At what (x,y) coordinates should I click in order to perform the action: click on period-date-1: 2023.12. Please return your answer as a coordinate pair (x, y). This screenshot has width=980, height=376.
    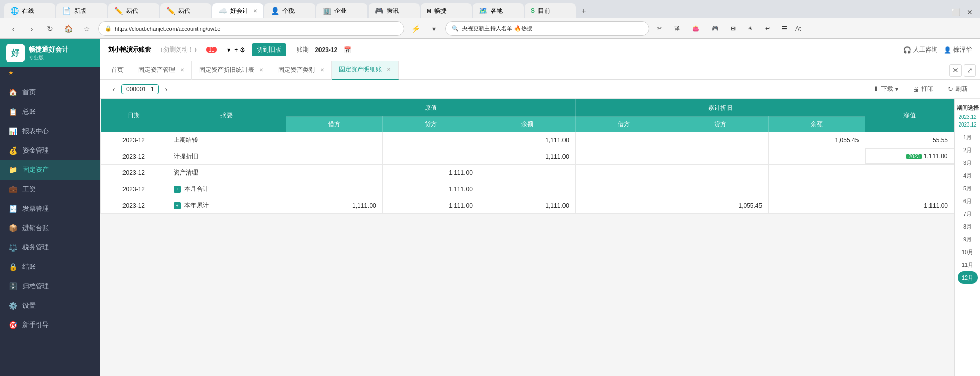
    Looking at the image, I should click on (967, 117).